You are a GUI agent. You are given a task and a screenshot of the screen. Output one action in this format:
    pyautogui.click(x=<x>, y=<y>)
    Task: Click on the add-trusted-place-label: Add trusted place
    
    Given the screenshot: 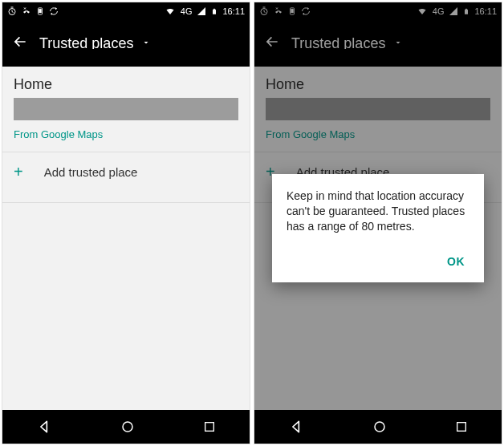 What is the action you would take?
    pyautogui.click(x=91, y=172)
    